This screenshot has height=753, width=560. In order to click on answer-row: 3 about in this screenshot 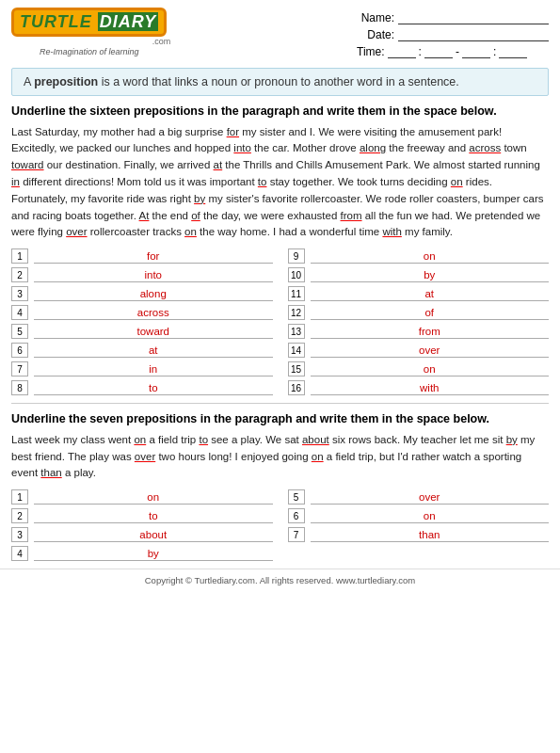, I will do `click(142, 535)`.